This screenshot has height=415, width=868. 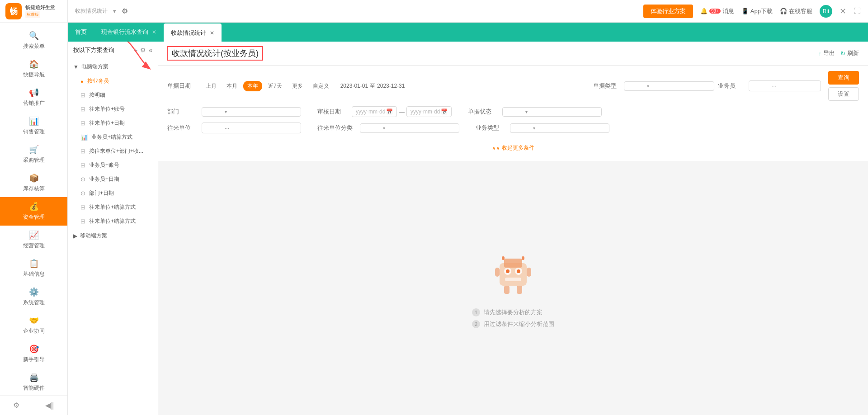 What do you see at coordinates (50, 405) in the screenshot?
I see `collapse-sidebar-btn: ◀‖` at bounding box center [50, 405].